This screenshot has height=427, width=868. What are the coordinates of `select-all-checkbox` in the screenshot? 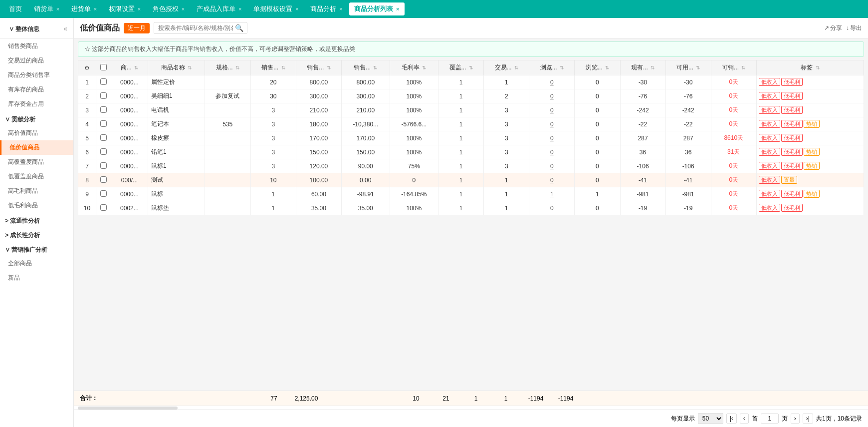 It's located at (104, 67).